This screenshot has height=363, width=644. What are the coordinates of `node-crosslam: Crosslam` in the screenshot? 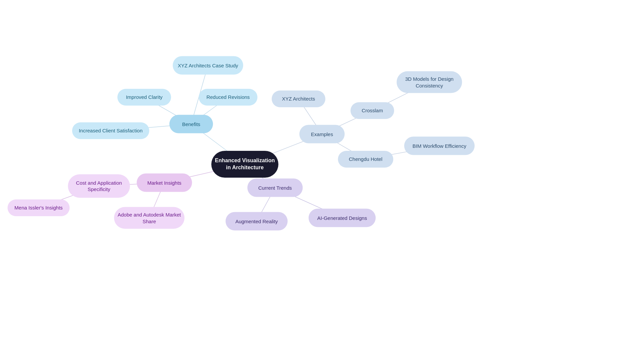 It's located at (372, 111).